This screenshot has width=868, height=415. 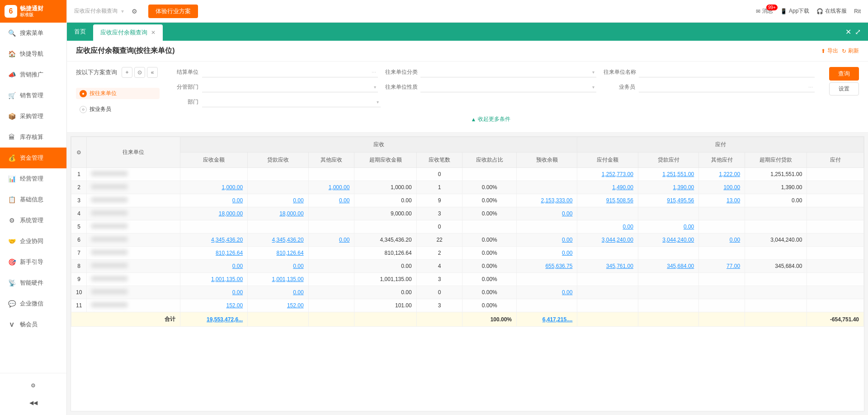 What do you see at coordinates (709, 87) in the screenshot?
I see `filter-field-salesperson: 业务员 ···` at bounding box center [709, 87].